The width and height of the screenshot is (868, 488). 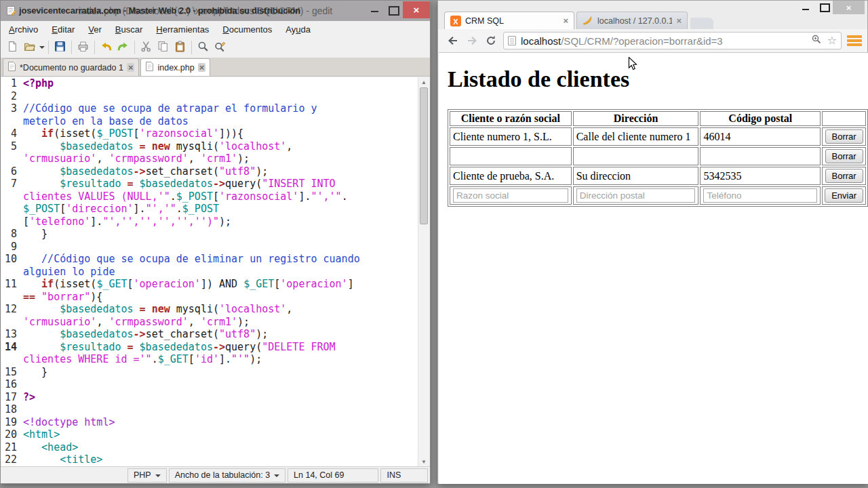 I want to click on insert-mode-indicator: INS, so click(x=404, y=476).